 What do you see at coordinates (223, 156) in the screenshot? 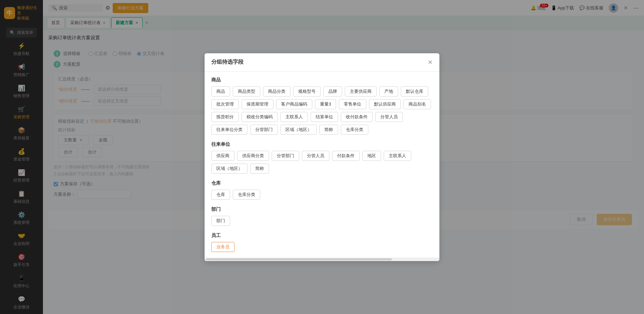
I see `field-tag-supplier: 供应商` at bounding box center [223, 156].